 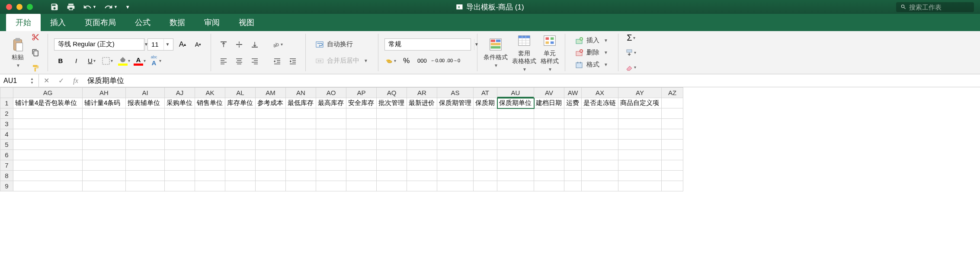 What do you see at coordinates (673, 134) in the screenshot?
I see `cell-AZ4` at bounding box center [673, 134].